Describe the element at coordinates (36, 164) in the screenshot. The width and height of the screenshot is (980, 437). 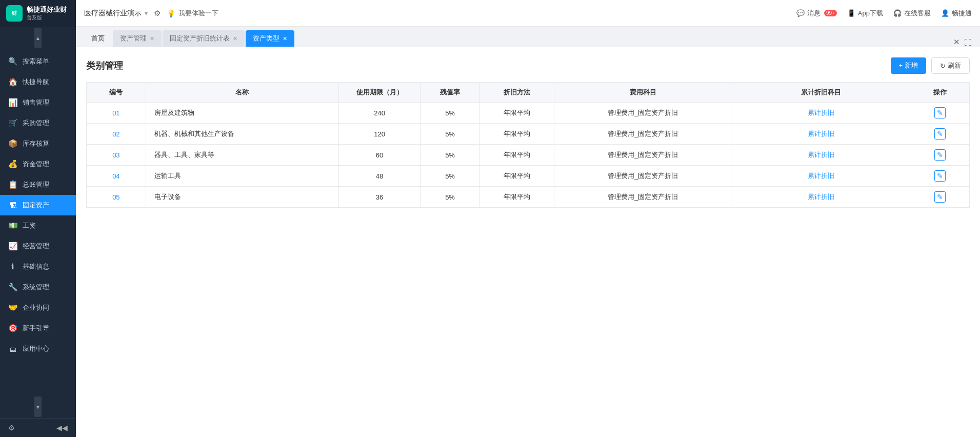
I see `sidebar-item-label: 资金管理` at that location.